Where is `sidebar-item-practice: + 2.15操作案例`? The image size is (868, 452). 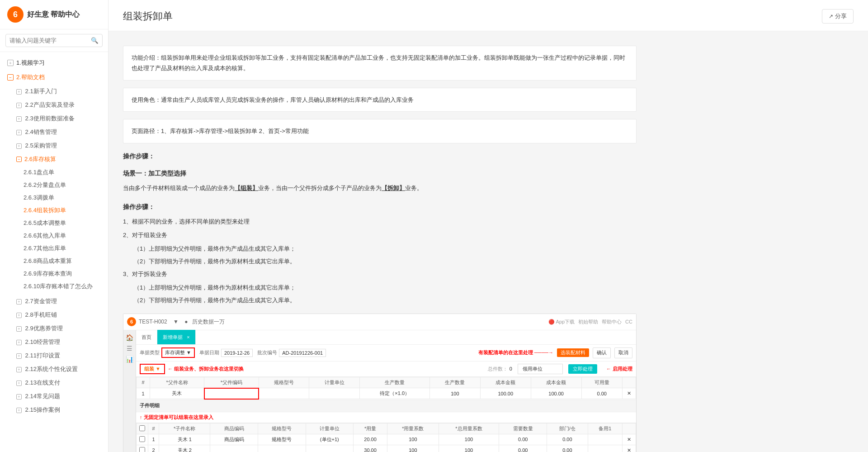
sidebar-item-practice: + 2.15操作案例 is located at coordinates (62, 410).